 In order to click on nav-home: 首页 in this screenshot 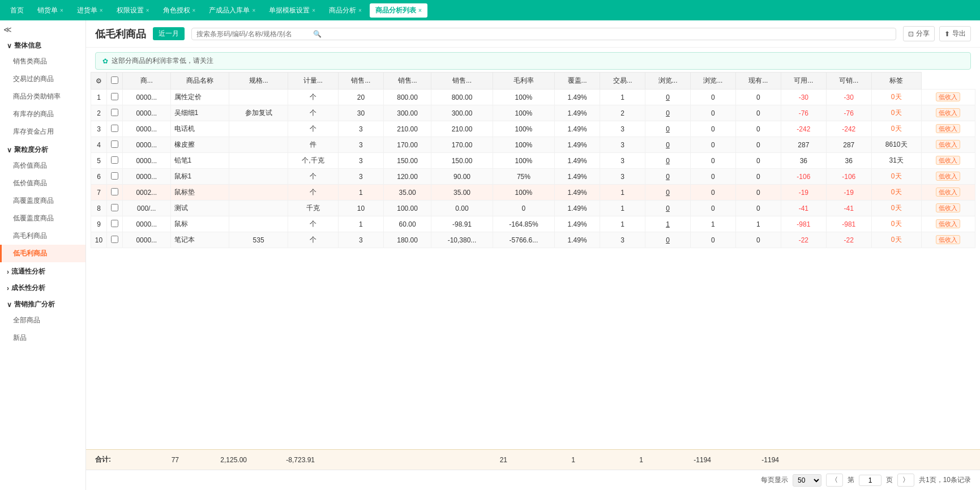, I will do `click(17, 10)`.